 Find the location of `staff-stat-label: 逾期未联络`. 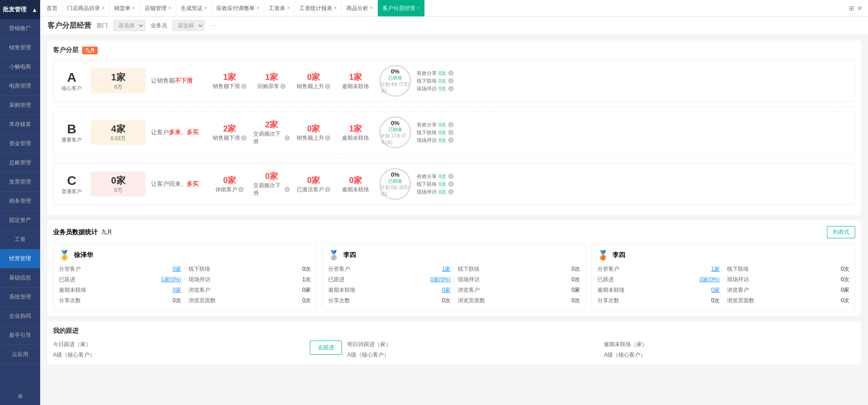

staff-stat-label: 逾期未联络 is located at coordinates (73, 290).